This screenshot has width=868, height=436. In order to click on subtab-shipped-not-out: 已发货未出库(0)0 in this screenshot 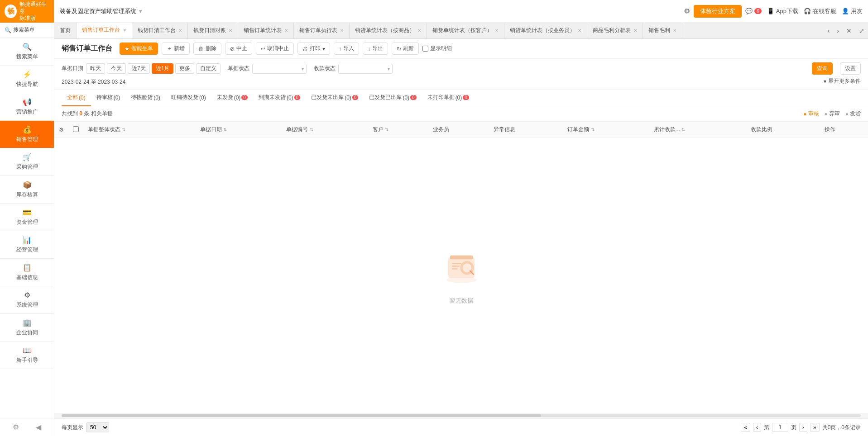, I will do `click(335, 98)`.